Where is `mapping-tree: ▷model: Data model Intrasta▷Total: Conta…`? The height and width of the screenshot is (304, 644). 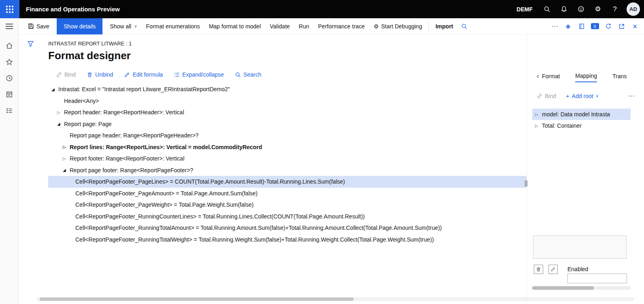 mapping-tree: ▷model: Data model Intrasta▷Total: Conta… is located at coordinates (582, 120).